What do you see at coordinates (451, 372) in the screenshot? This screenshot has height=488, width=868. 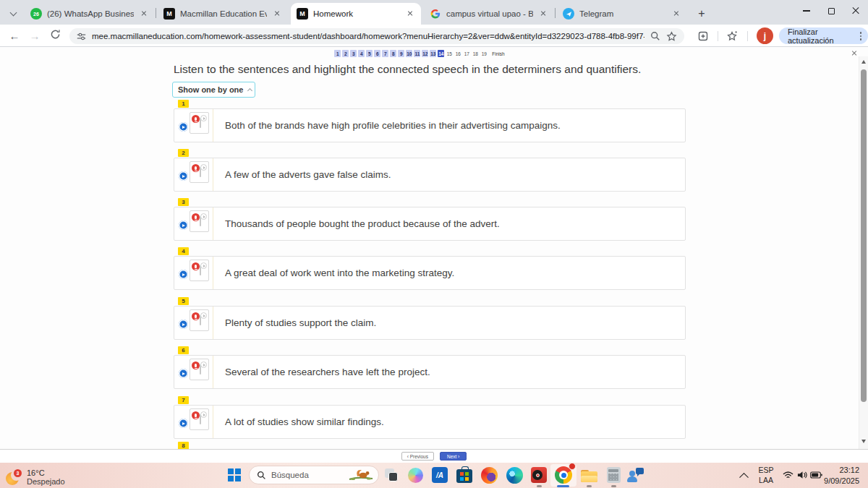 I see `sentence-text: Several of the researchers have left the…` at bounding box center [451, 372].